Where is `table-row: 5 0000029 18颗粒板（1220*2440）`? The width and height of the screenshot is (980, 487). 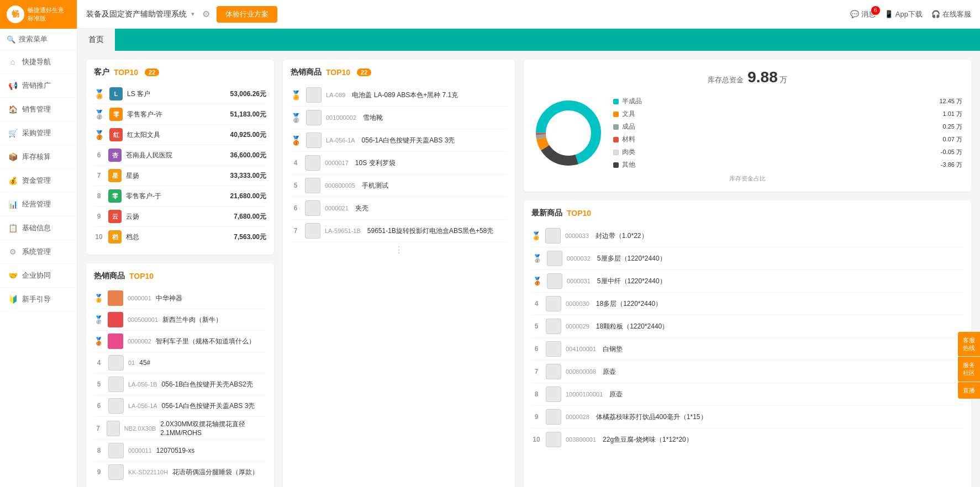
table-row: 5 0000029 18颗粒板（1220*2440） is located at coordinates (747, 327).